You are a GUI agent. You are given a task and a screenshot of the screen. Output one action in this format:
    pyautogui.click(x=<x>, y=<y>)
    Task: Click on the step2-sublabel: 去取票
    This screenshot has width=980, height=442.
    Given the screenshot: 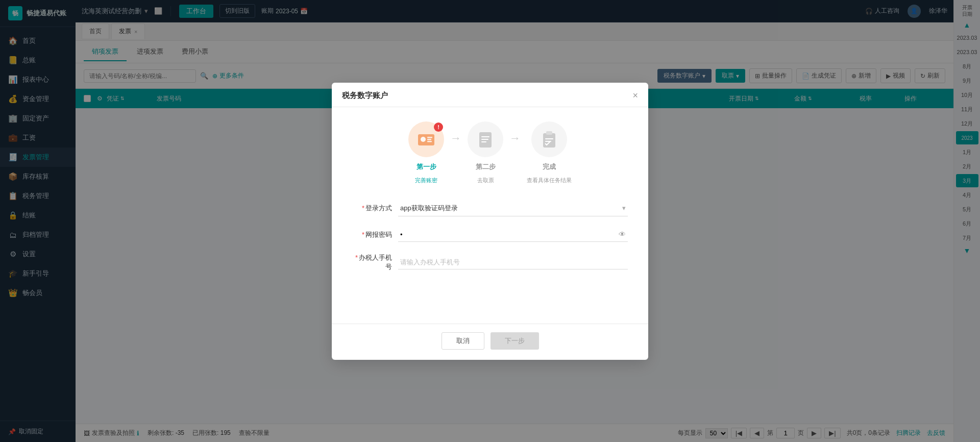 What is the action you would take?
    pyautogui.click(x=486, y=181)
    